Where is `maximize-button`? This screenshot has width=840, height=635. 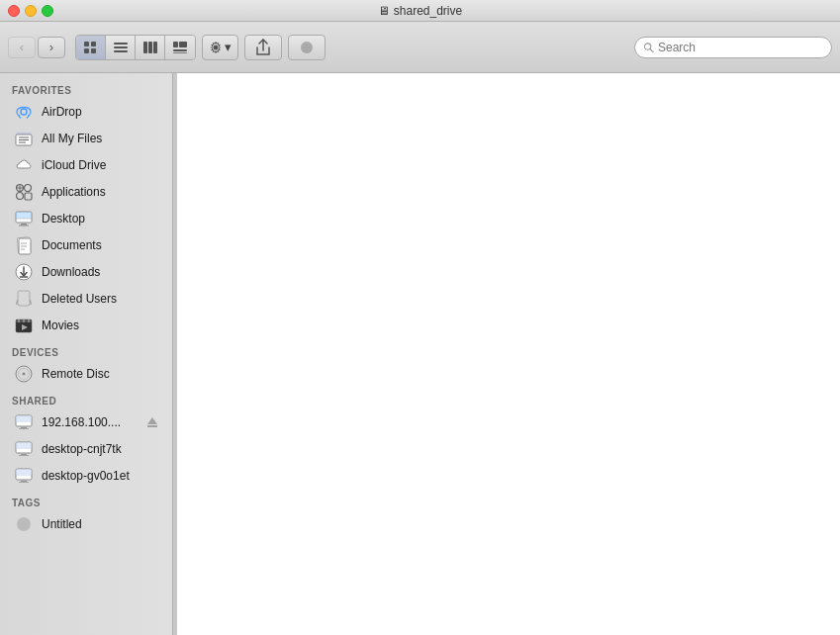 maximize-button is located at coordinates (47, 11).